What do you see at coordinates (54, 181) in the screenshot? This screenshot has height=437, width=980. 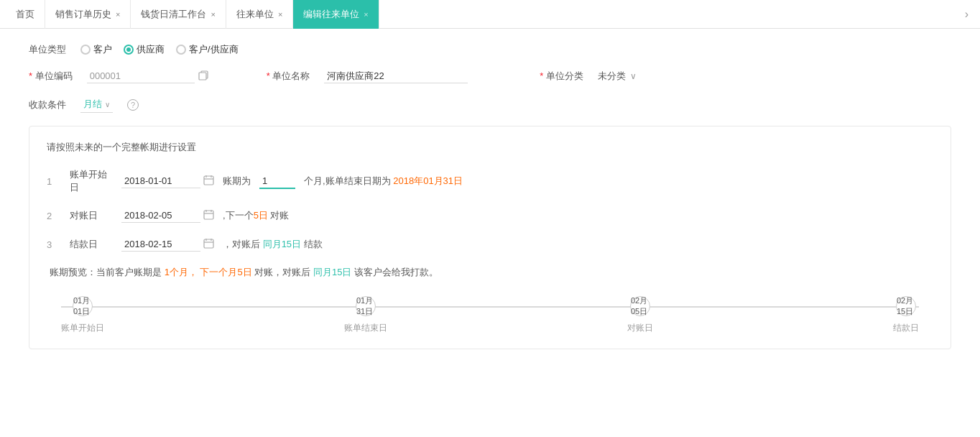 I see `payment-row-1-num: 1` at bounding box center [54, 181].